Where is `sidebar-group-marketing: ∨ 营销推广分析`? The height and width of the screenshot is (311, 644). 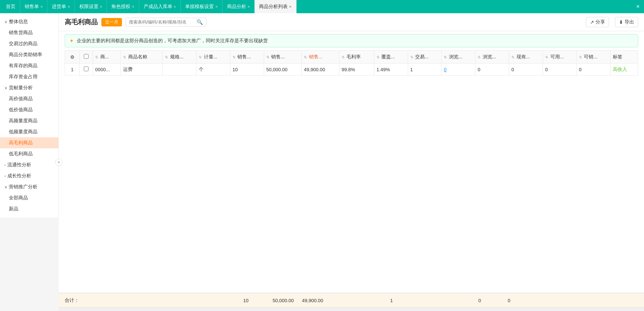
sidebar-group-marketing: ∨ 营销推广分析 is located at coordinates (29, 187).